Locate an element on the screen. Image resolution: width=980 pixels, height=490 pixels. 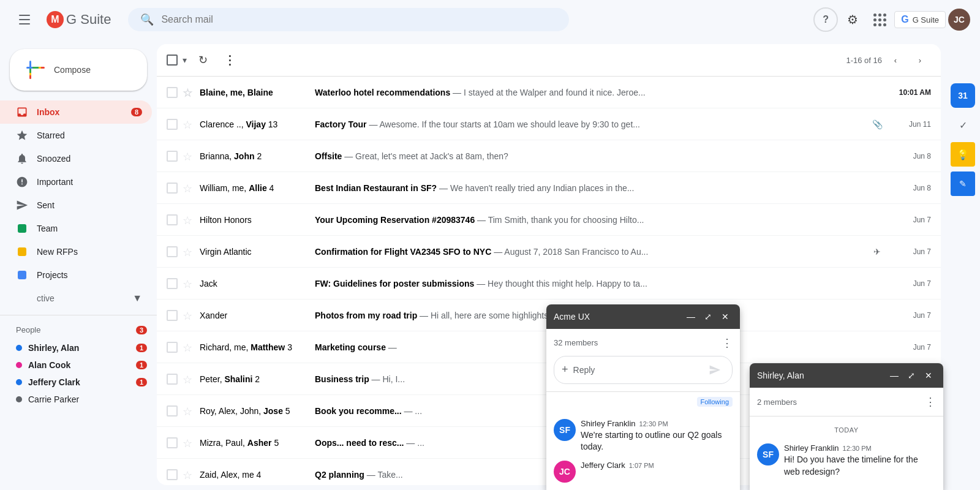
email-row: ☆ William, me, Allie 4 Best Indian Resta… is located at coordinates (549, 188).